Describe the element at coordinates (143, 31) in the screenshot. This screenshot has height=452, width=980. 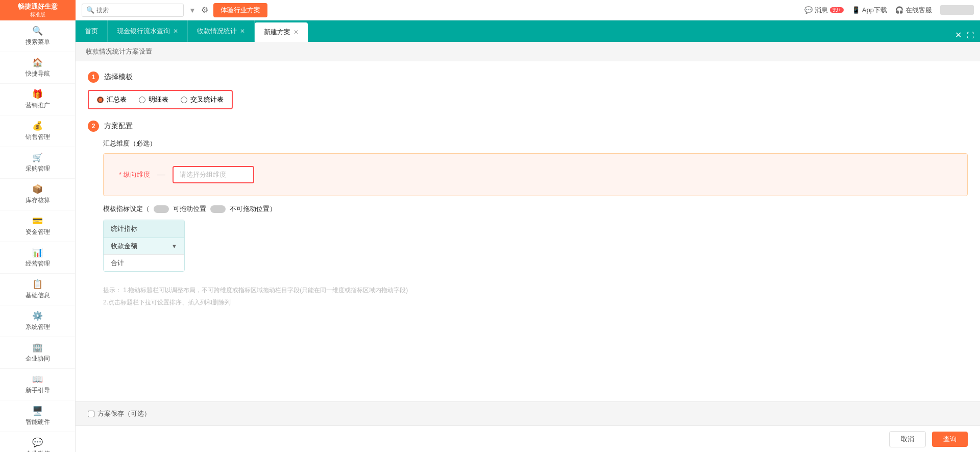
I see `tab-bank-label: 现金银行流水查询` at that location.